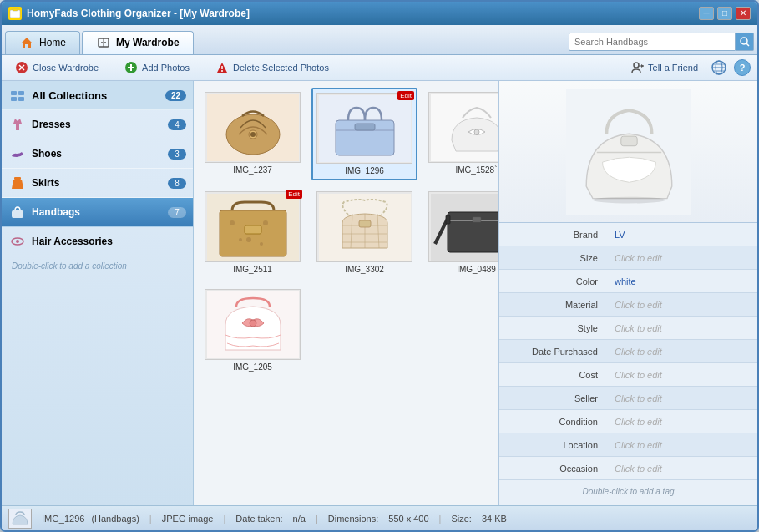 Image resolution: width=759 pixels, height=532 pixels. What do you see at coordinates (683, 398) in the screenshot?
I see `seller-value: Click to edit` at bounding box center [683, 398].